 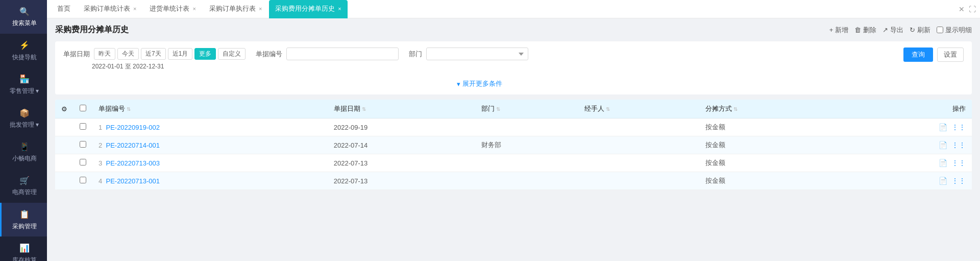 I want to click on row-edit-icon-1: 📄, so click(x=943, y=145).